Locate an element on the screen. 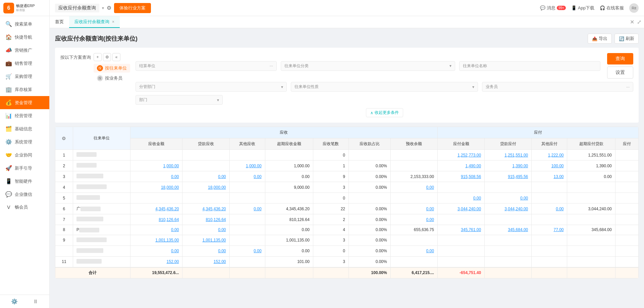 This screenshot has width=644, height=308. cell-ar-overdue: 4,345,436.20 is located at coordinates (289, 209).